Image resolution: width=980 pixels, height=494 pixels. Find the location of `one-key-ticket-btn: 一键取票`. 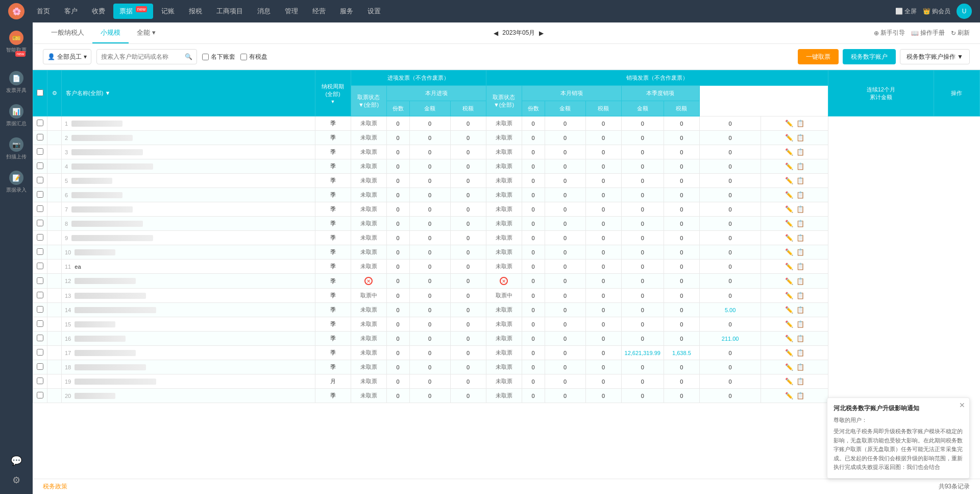

one-key-ticket-btn: 一键取票 is located at coordinates (818, 57).